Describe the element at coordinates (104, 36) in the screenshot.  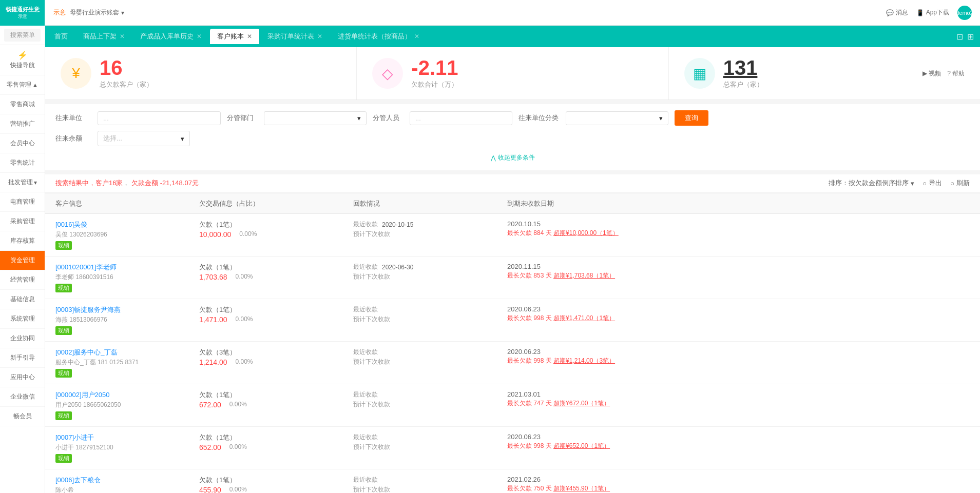
I see `tab-product-shelf: 商品上下架 ✕` at that location.